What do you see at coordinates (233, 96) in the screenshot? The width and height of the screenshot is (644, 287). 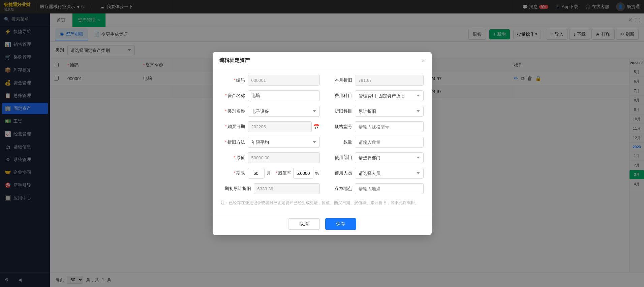 I see `asset-name-label: *资产名称` at bounding box center [233, 96].